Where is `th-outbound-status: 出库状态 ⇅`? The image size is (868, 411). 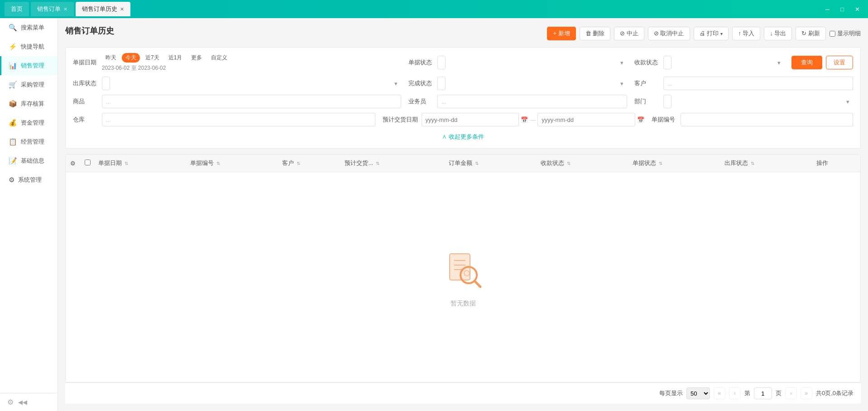 th-outbound-status: 出库状态 ⇅ is located at coordinates (767, 163).